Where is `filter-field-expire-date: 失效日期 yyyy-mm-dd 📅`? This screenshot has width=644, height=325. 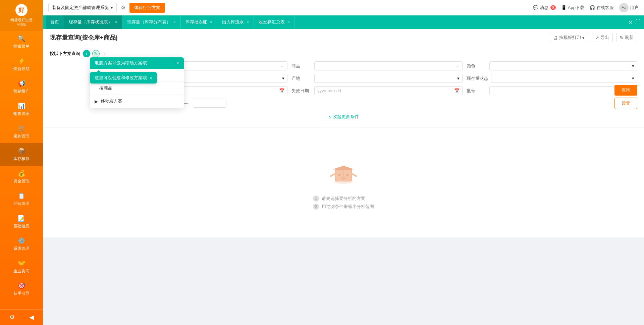 filter-field-expire-date: 失效日期 yyyy-mm-dd 📅 is located at coordinates (377, 91).